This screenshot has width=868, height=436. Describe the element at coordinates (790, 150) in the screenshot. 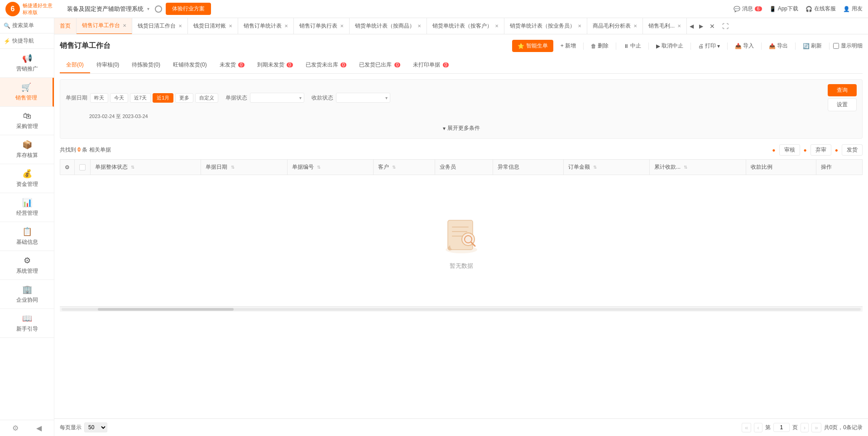

I see `audit-button: 审核` at that location.